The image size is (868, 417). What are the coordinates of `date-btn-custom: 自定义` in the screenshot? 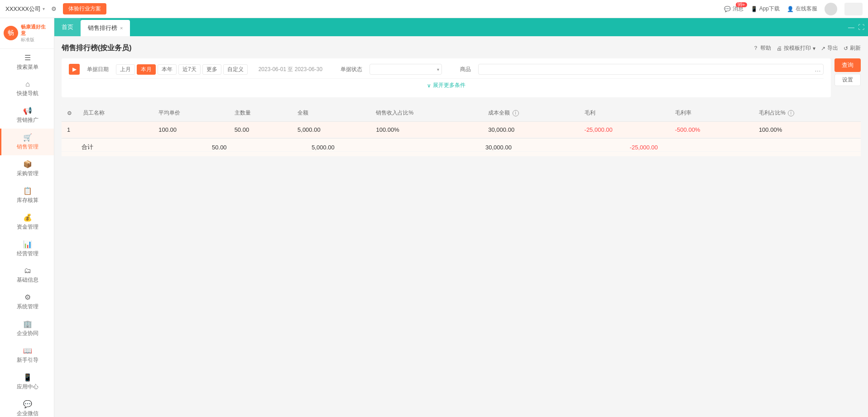 It's located at (235, 70).